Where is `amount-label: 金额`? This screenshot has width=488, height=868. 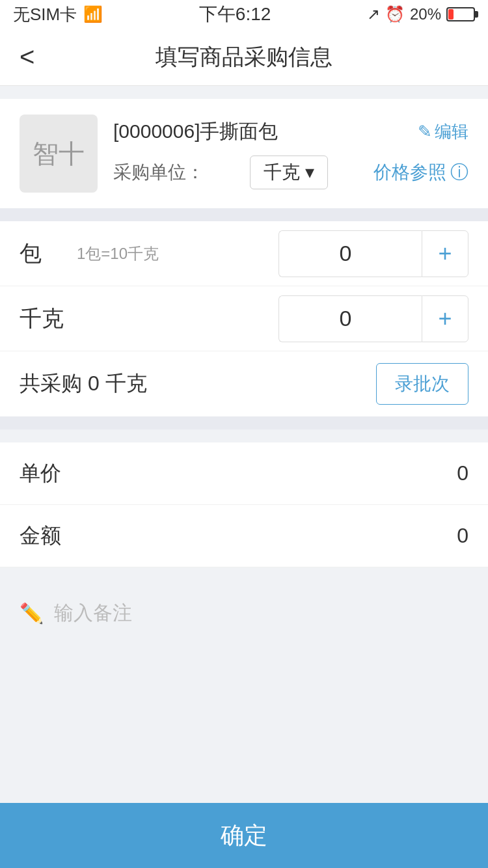 amount-label: 金额 is located at coordinates (40, 536).